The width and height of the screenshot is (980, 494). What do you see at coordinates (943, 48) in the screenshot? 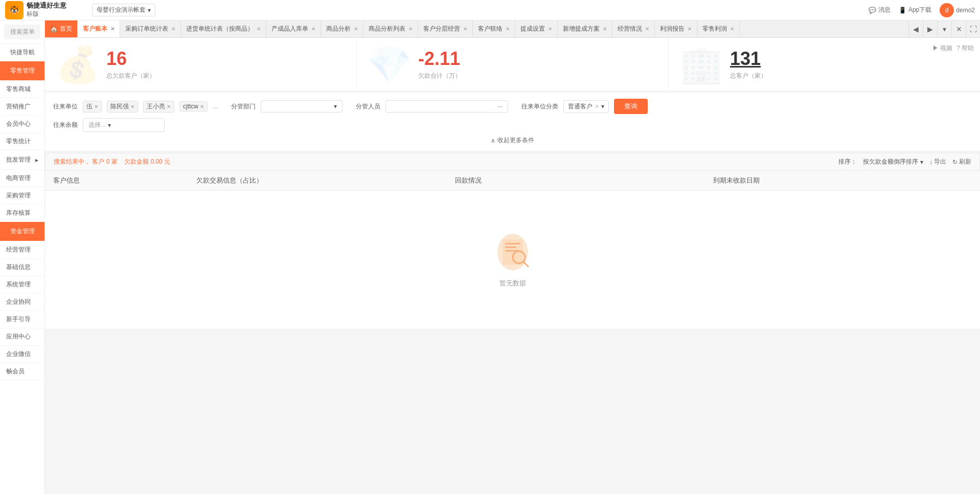
I see `video-button: ▶ 视频` at bounding box center [943, 48].